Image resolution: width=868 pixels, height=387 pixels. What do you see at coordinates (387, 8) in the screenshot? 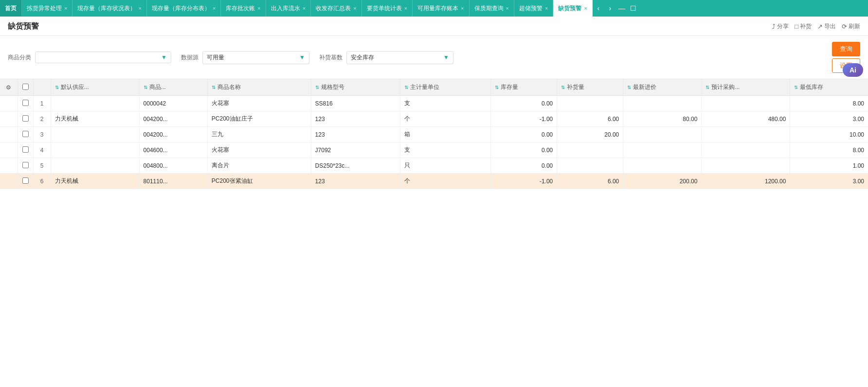
I see `tab-demand: 要货单统计表 ×` at bounding box center [387, 8].